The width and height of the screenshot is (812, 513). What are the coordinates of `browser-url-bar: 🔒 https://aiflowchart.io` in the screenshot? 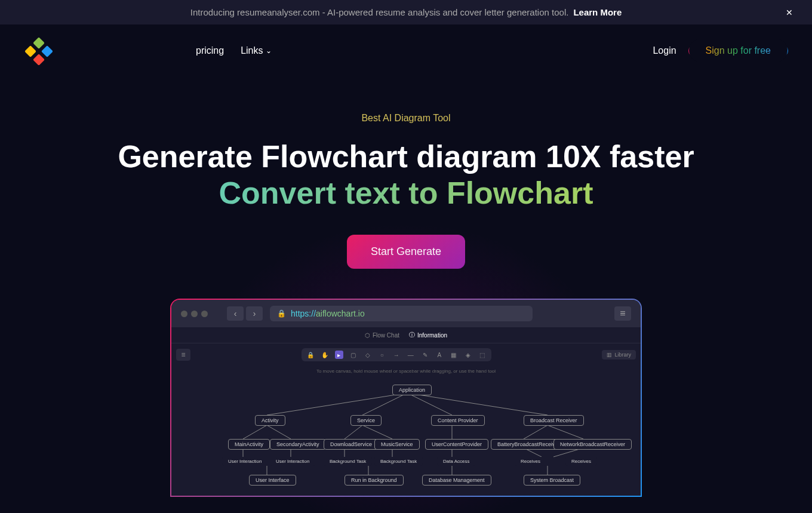 It's located at (401, 314).